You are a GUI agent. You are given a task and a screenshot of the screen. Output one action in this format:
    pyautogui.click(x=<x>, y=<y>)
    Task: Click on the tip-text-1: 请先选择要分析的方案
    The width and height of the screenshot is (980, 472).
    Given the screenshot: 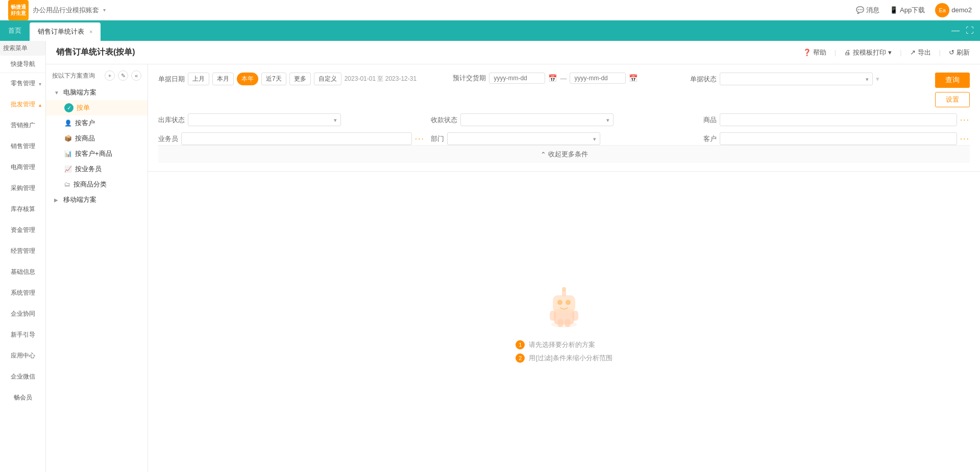 What is the action you would take?
    pyautogui.click(x=562, y=345)
    